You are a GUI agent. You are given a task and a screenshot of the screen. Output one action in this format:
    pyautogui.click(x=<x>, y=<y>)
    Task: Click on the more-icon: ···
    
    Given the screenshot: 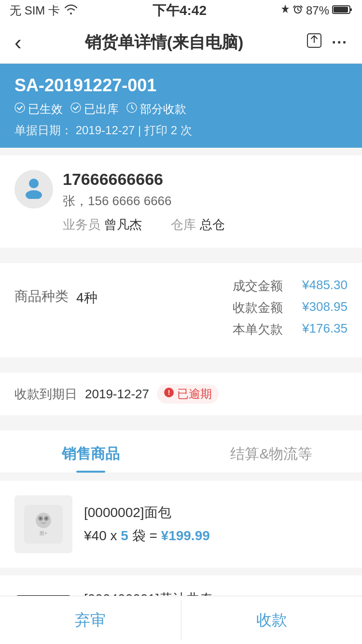 What is the action you would take?
    pyautogui.click(x=340, y=42)
    